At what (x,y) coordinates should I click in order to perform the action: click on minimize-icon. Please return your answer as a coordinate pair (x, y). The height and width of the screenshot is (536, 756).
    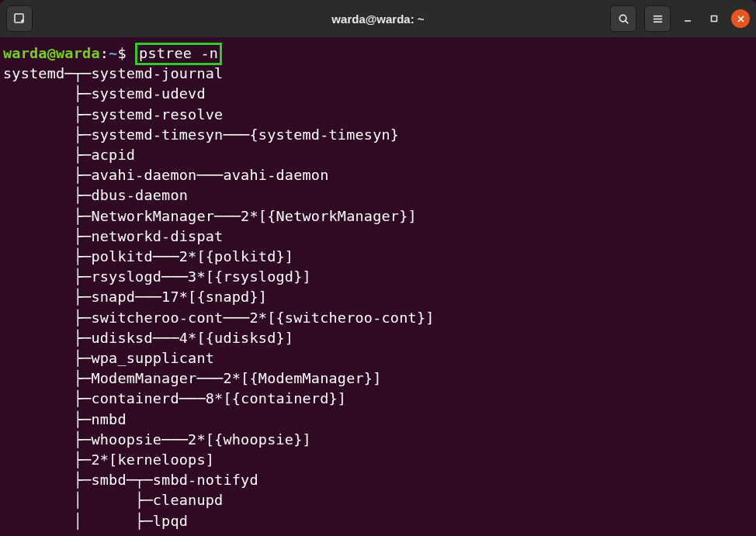
    Looking at the image, I should click on (688, 19).